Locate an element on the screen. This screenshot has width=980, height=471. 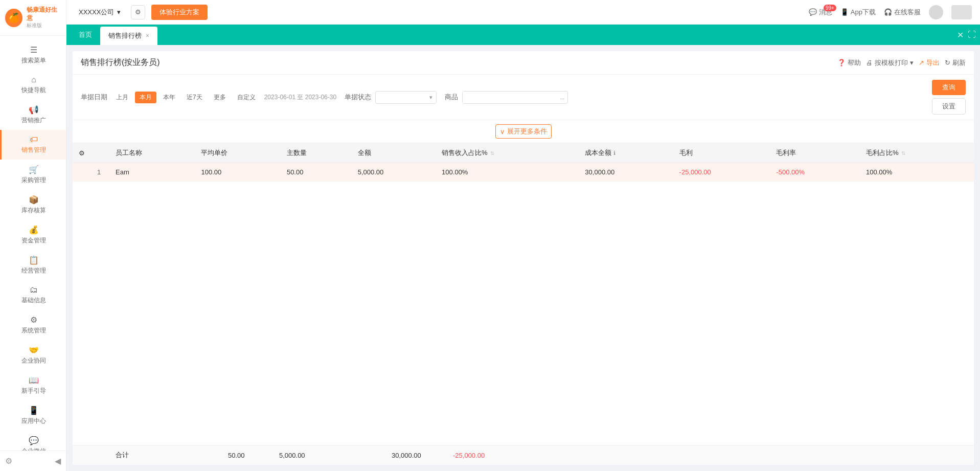
try-industry-button: 体验行业方案 is located at coordinates (179, 12).